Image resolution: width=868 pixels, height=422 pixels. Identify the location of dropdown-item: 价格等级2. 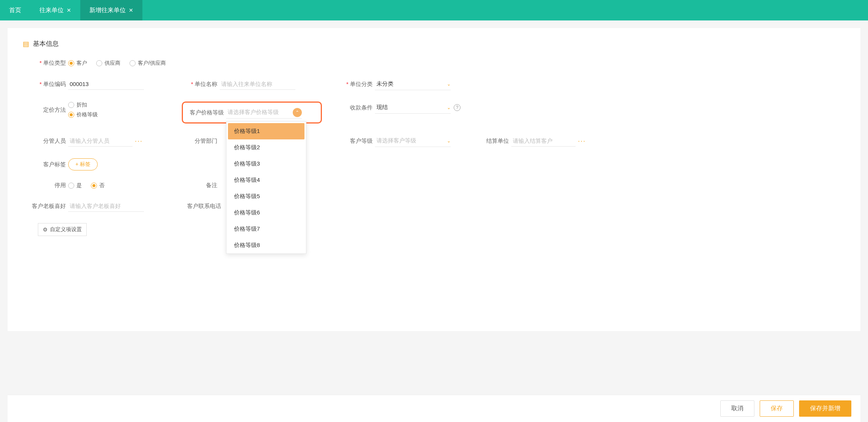
(266, 148).